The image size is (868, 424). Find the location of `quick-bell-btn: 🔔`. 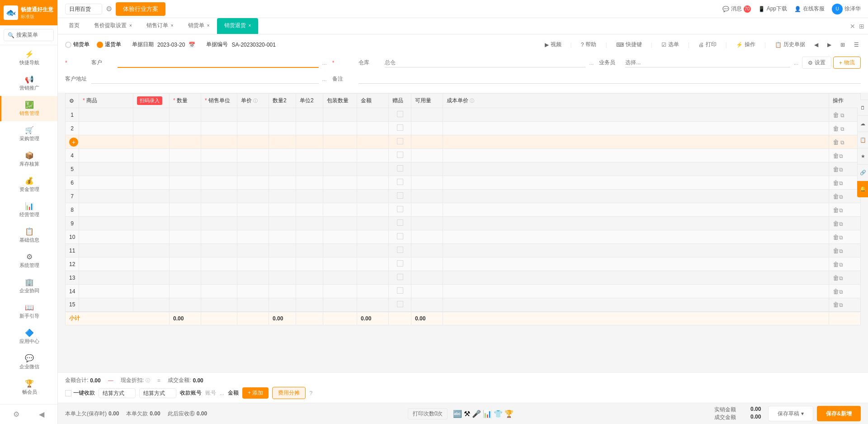

quick-bell-btn: 🔔 is located at coordinates (863, 189).